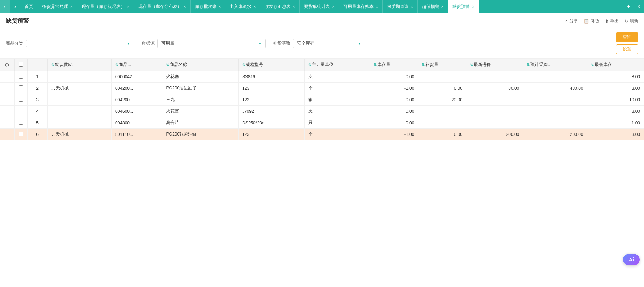  Describe the element at coordinates (38, 77) in the screenshot. I see `row-number: 1` at that location.